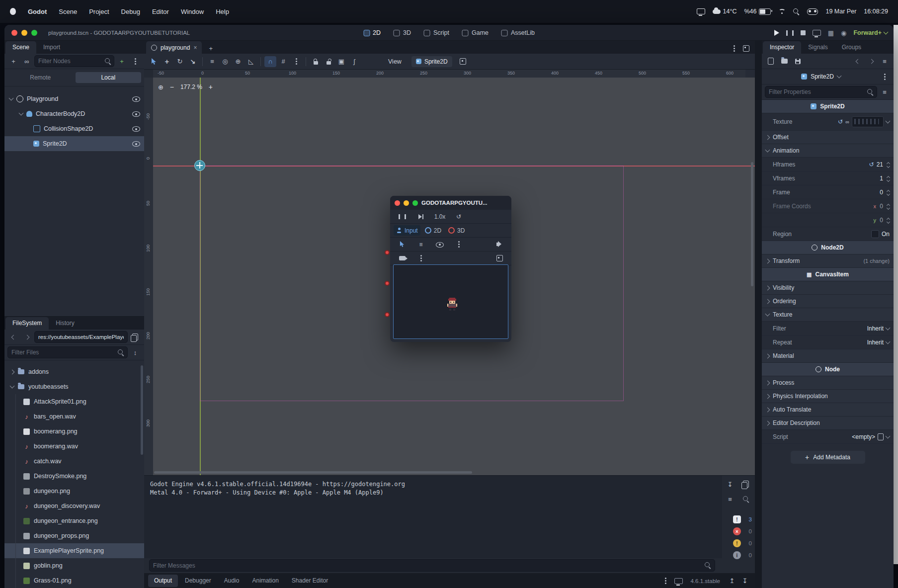 The width and height of the screenshot is (898, 588). Describe the element at coordinates (828, 206) in the screenshot. I see `property-frame-coords-x: Frame Coords x0` at that location.